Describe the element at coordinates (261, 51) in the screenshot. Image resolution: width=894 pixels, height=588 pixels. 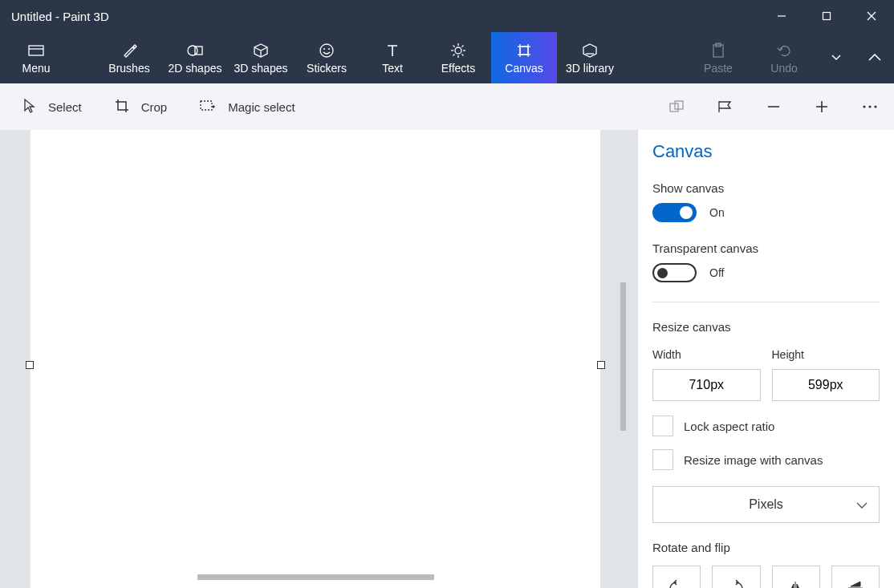
I see `3d-shapes-icon` at that location.